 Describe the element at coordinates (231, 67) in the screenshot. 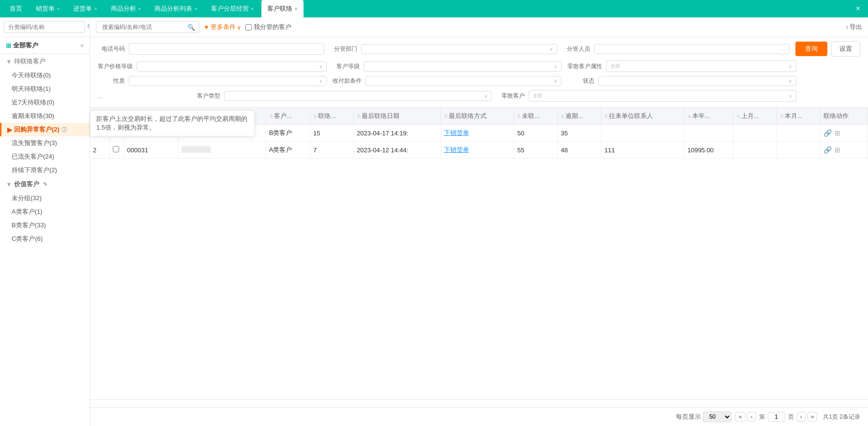

I see `price-level-select: ∨` at that location.